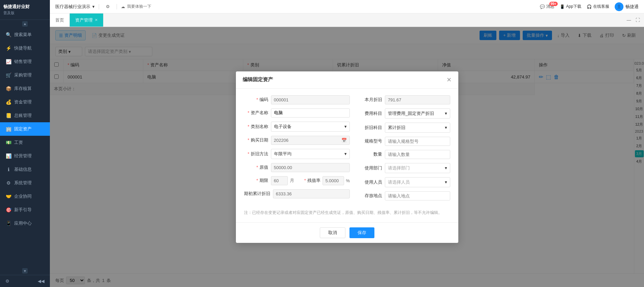 The image size is (644, 287). I want to click on code-label: 编码, so click(256, 100).